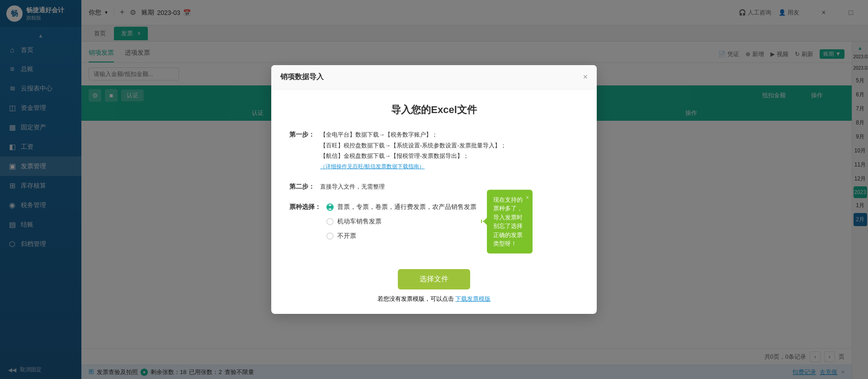 The height and width of the screenshot is (379, 868). I want to click on modal-main-title: 导入您的Excel文件, so click(434, 110).